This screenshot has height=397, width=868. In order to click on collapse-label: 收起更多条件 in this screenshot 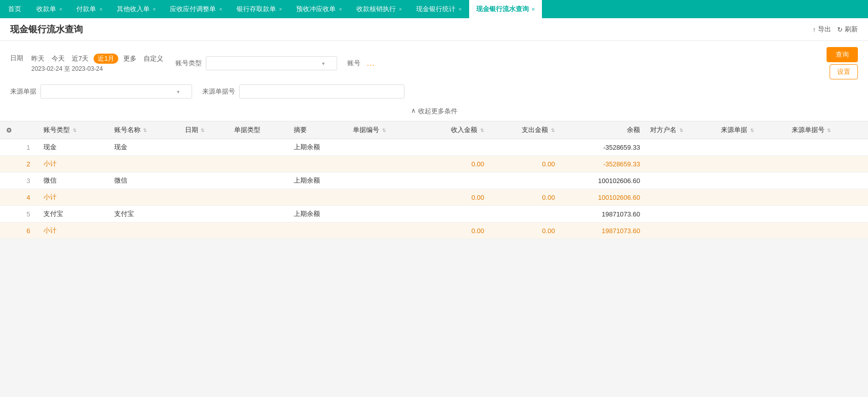, I will do `click(438, 111)`.